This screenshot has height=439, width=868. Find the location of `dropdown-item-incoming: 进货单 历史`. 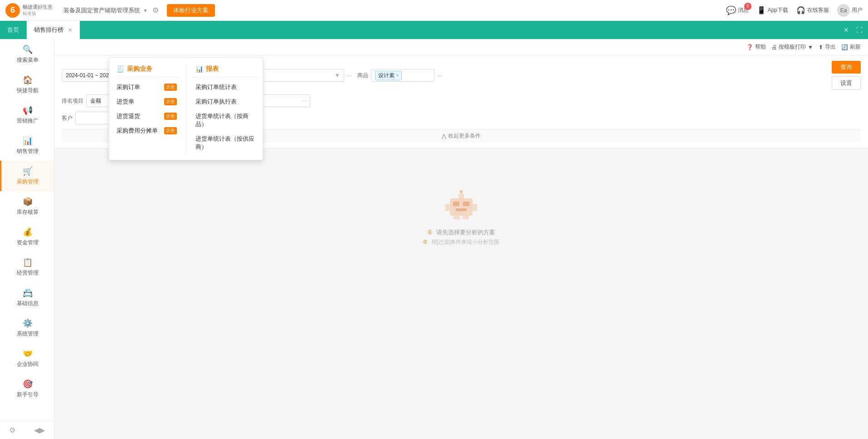

dropdown-item-incoming: 进货单 历史 is located at coordinates (147, 102).